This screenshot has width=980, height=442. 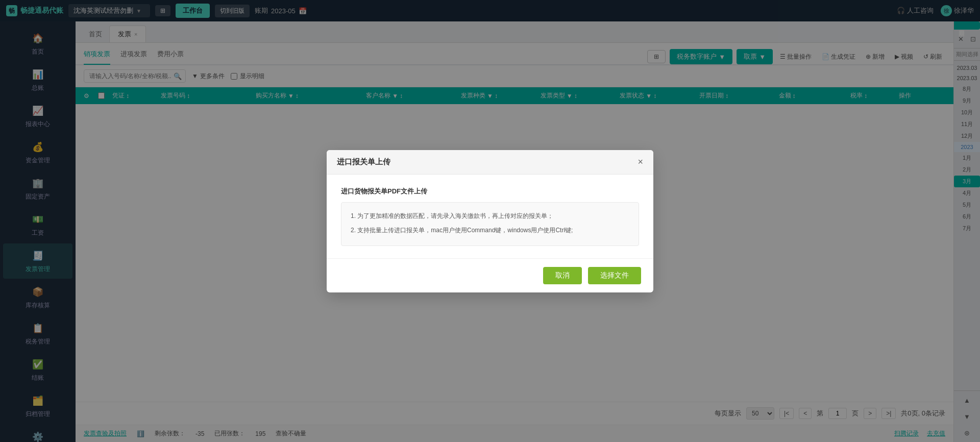 I want to click on modal-title: 进口报关单上传, so click(x=363, y=162).